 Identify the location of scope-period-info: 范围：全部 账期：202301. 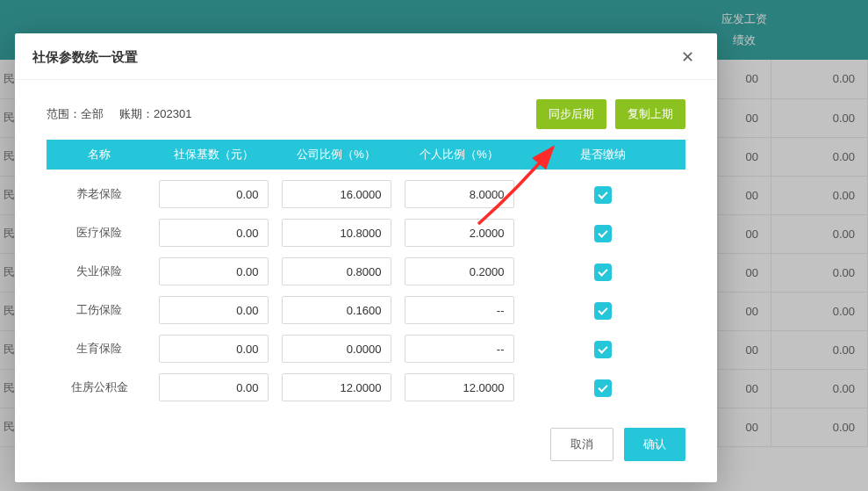
(119, 114).